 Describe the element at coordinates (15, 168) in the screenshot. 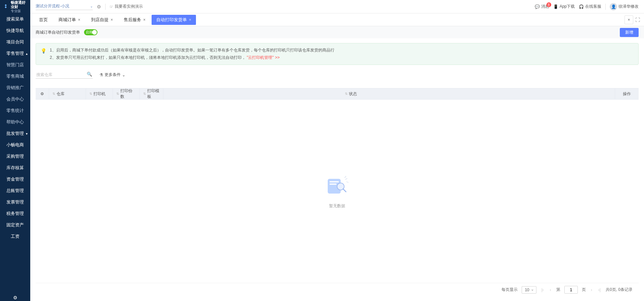

I see `sidebar-item-inventory: 库存核算` at that location.